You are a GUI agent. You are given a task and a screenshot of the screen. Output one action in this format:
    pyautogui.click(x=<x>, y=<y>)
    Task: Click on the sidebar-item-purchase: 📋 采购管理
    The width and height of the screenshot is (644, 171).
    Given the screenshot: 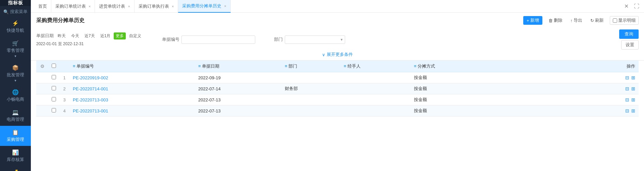 What is the action you would take?
    pyautogui.click(x=15, y=136)
    